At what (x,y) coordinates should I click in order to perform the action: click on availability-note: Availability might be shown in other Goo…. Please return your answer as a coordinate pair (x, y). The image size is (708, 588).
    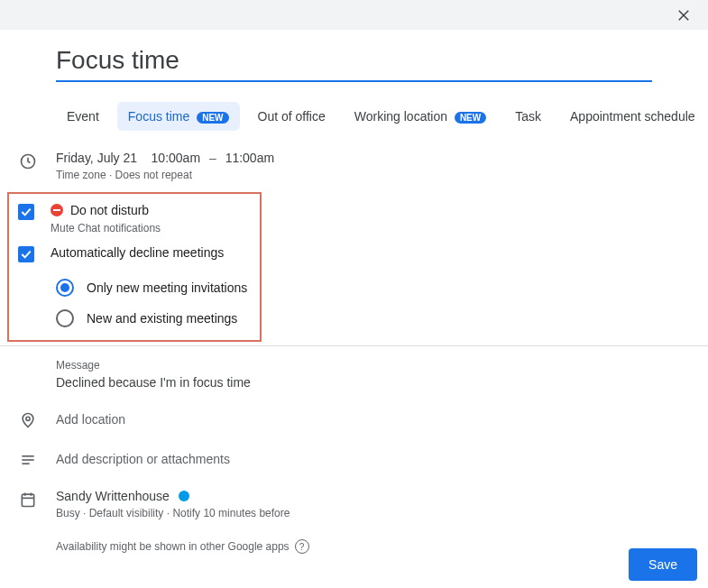
    Looking at the image, I should click on (173, 547).